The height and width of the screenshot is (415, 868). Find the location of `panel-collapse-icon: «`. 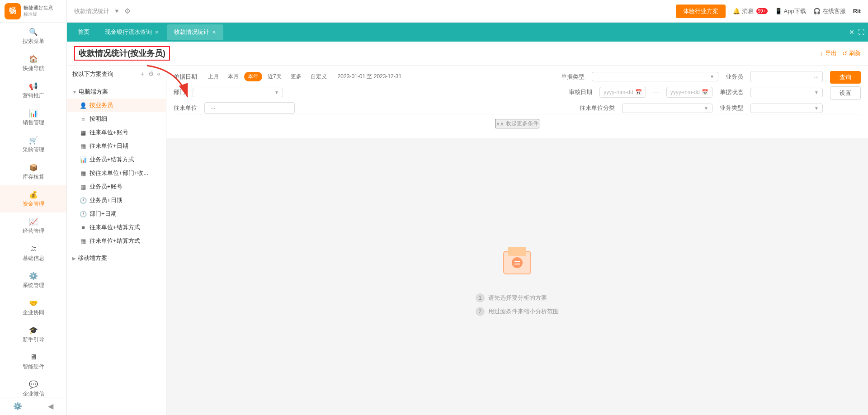

panel-collapse-icon: « is located at coordinates (159, 74).